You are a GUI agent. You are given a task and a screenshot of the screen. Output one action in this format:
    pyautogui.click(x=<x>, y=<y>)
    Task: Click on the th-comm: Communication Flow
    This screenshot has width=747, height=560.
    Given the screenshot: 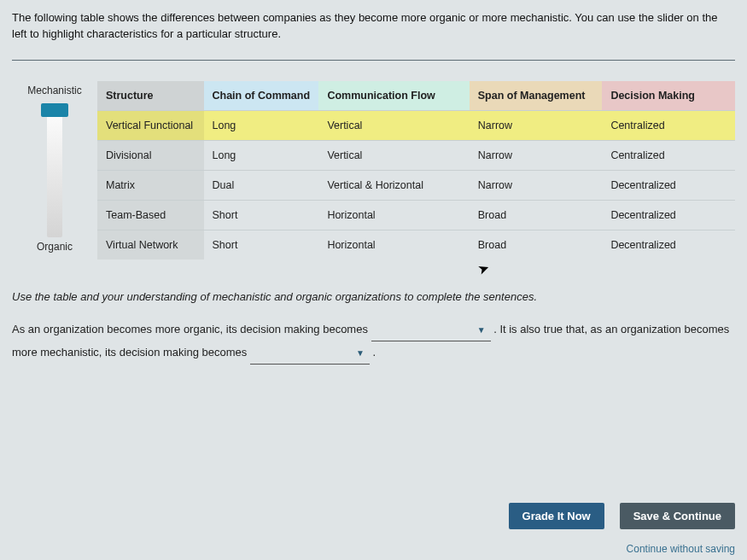 What is the action you would take?
    pyautogui.click(x=394, y=96)
    